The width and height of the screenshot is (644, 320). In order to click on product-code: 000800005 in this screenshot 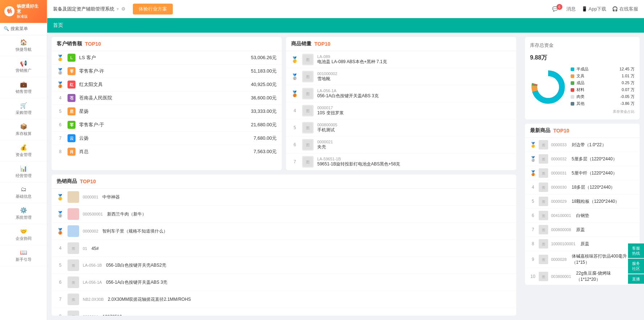, I will do `click(414, 125)`.